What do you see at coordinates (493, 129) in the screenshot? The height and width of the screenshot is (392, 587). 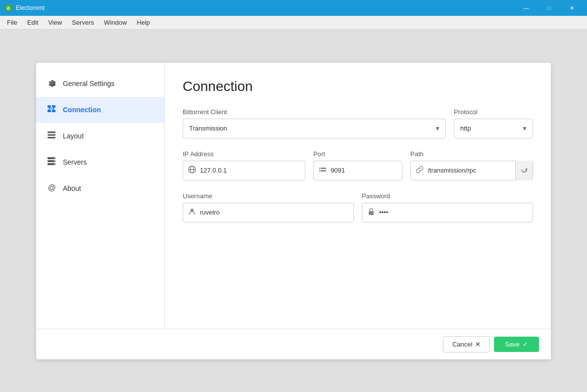 I see `protocol-wrapper: http https ▼` at bounding box center [493, 129].